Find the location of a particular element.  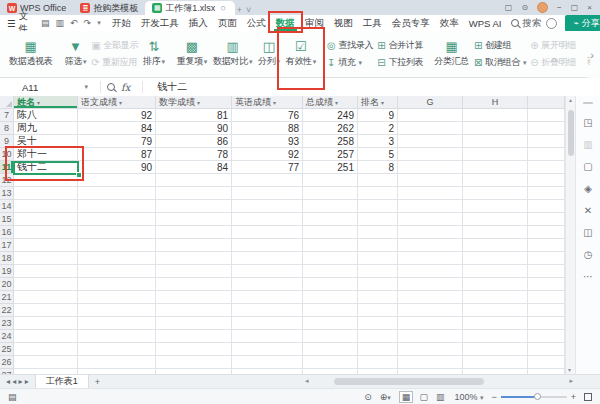

row-header-19: 19 is located at coordinates (7, 272).